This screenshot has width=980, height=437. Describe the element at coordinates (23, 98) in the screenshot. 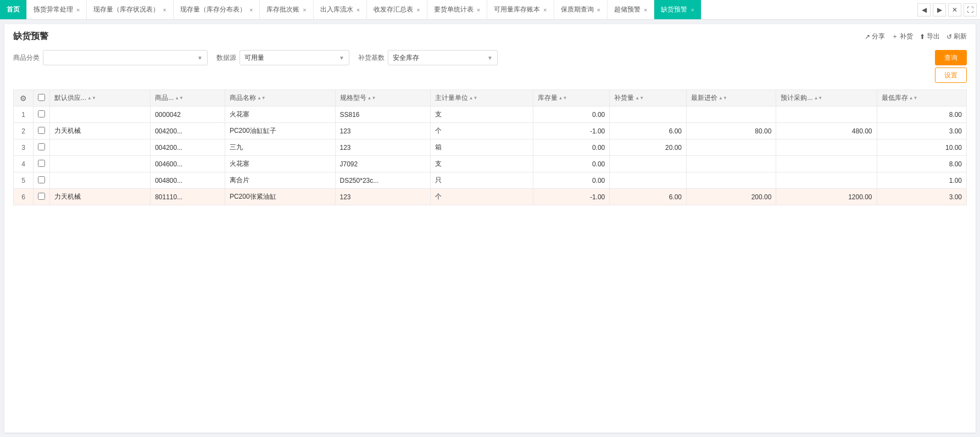

I see `settings-gear-icon: ⚙` at that location.